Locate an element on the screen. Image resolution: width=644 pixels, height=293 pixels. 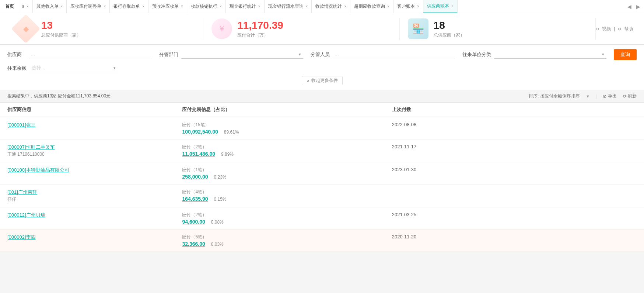
dept-select: ▾ is located at coordinates (242, 55).